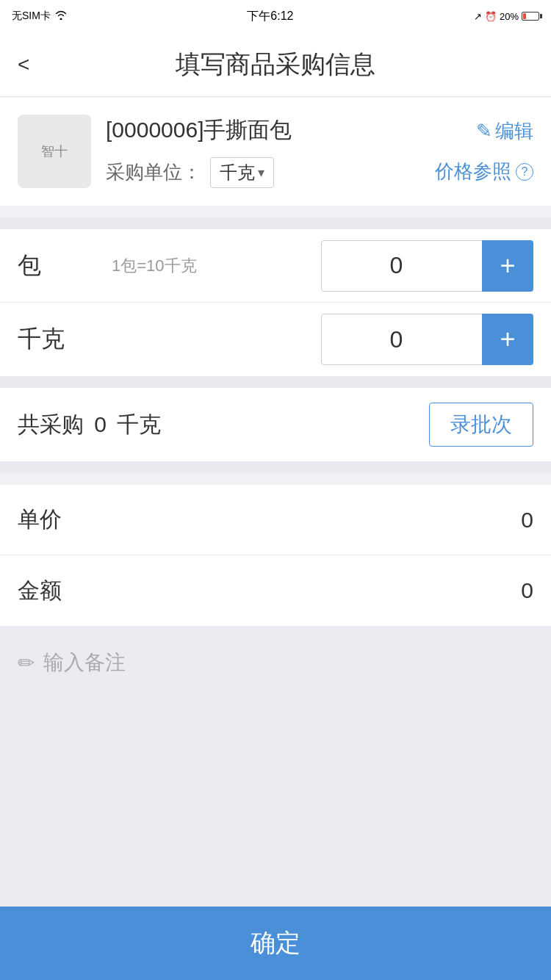 The width and height of the screenshot is (551, 980). What do you see at coordinates (276, 591) in the screenshot?
I see `amount-row: 金额 0` at bounding box center [276, 591].